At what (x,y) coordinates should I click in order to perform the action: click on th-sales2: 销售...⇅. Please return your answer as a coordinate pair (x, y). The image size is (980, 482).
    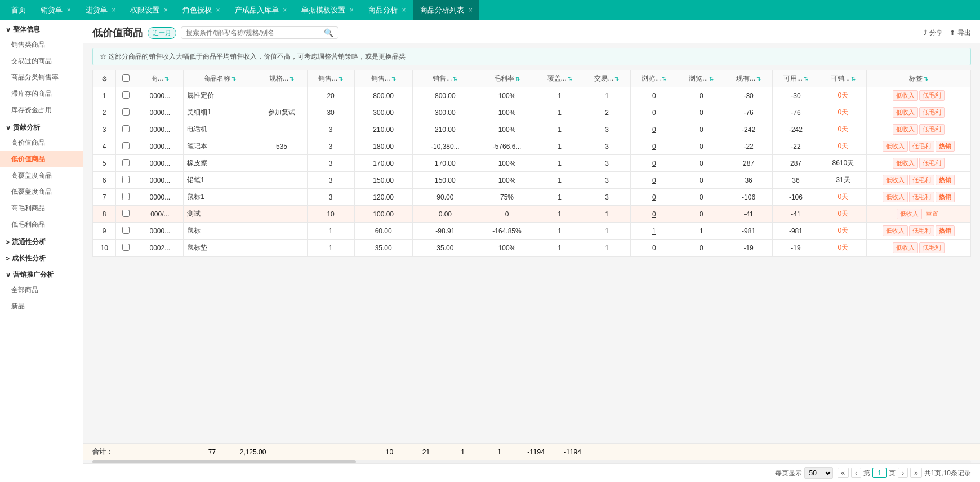
    Looking at the image, I should click on (383, 79).